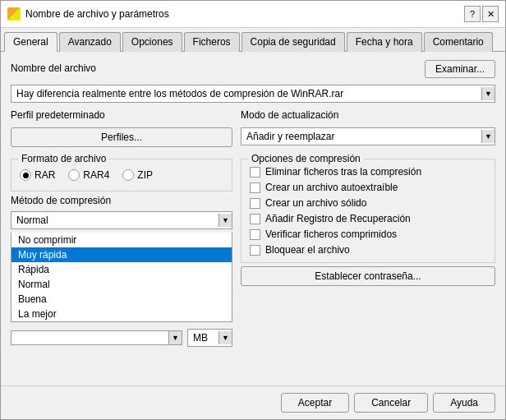 The image size is (506, 420). I want to click on perfil-section: Perfil predeterminado Perfiles..., so click(122, 128).